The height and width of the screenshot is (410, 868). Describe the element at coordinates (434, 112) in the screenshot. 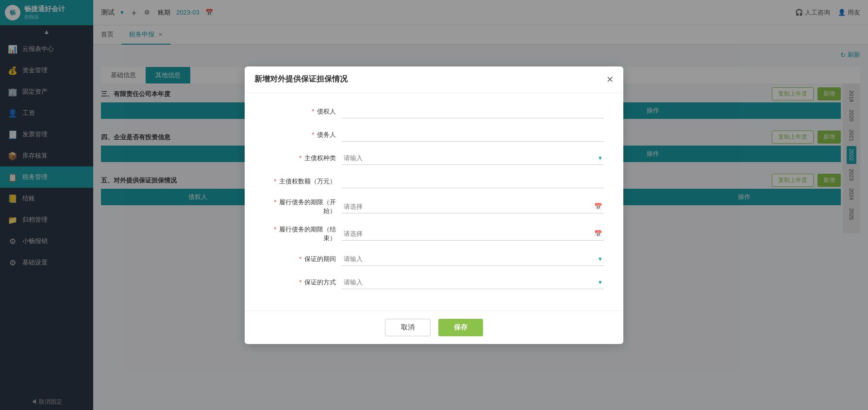

I see `form-row-zhaiquanren: * 债权人` at that location.